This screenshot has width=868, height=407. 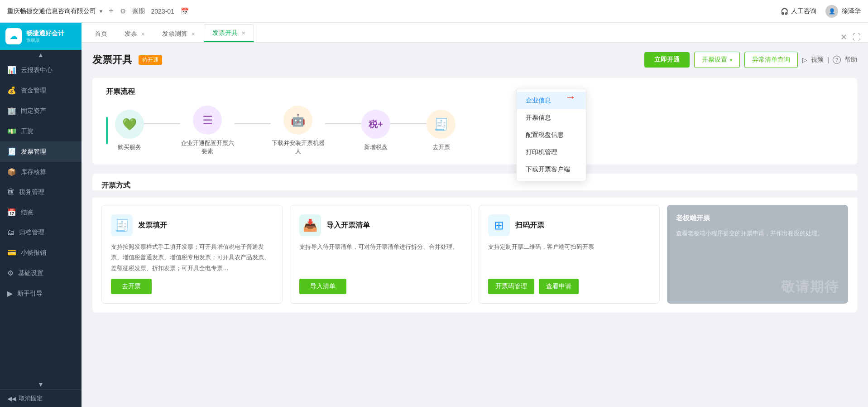 I want to click on step-4-label: 去开票, so click(x=441, y=147).